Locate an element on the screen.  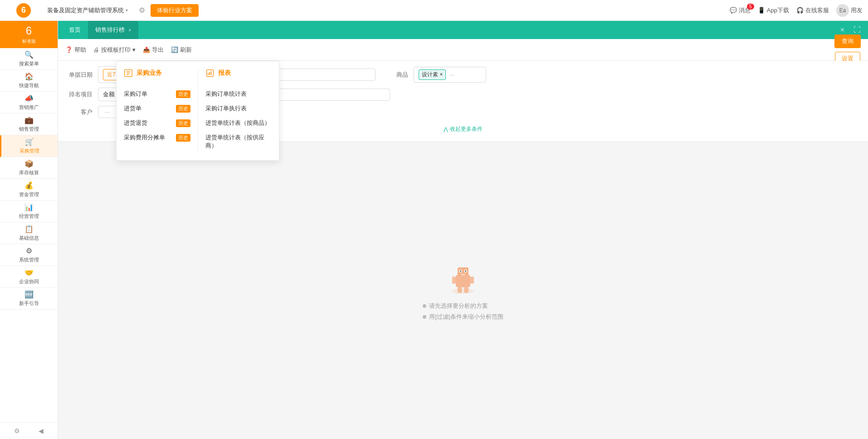
sidebar-label-operations: 经营管理 is located at coordinates (29, 216).